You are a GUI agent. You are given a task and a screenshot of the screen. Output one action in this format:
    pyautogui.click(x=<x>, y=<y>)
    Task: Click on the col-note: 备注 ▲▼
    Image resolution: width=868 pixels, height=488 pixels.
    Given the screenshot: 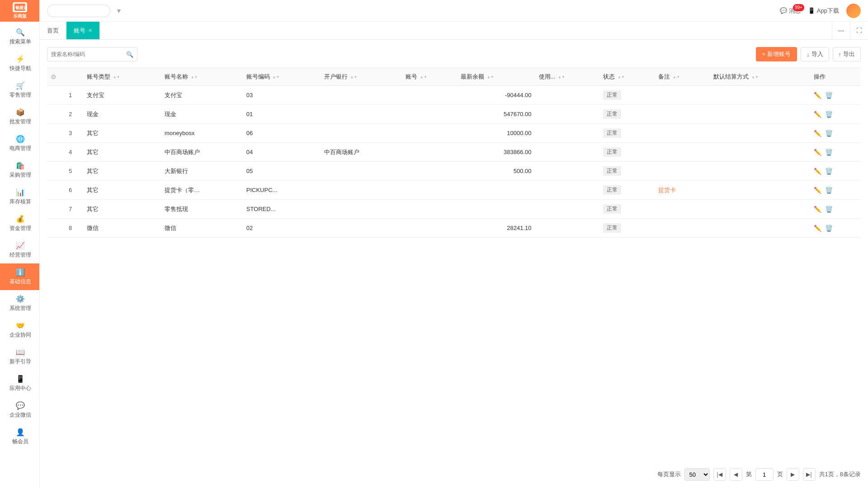 What is the action you would take?
    pyautogui.click(x=682, y=77)
    